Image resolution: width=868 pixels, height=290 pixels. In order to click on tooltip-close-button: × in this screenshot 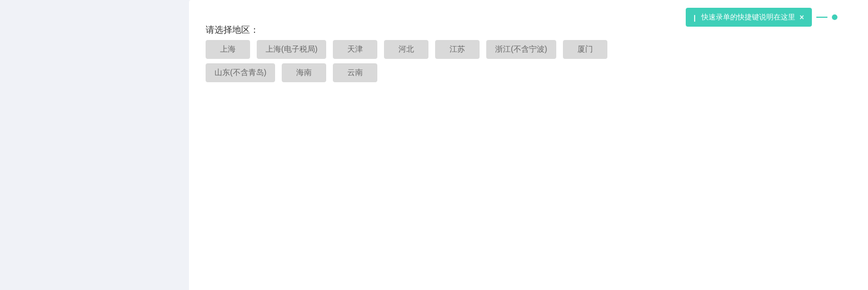, I will do `click(802, 17)`.